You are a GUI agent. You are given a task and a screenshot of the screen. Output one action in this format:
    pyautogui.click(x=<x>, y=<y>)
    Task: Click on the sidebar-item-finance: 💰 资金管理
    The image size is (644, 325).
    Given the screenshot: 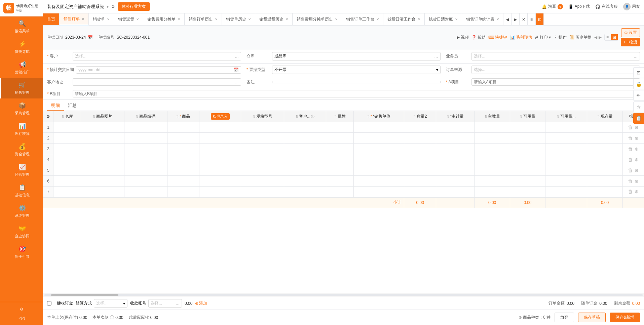 What is the action you would take?
    pyautogui.click(x=22, y=150)
    